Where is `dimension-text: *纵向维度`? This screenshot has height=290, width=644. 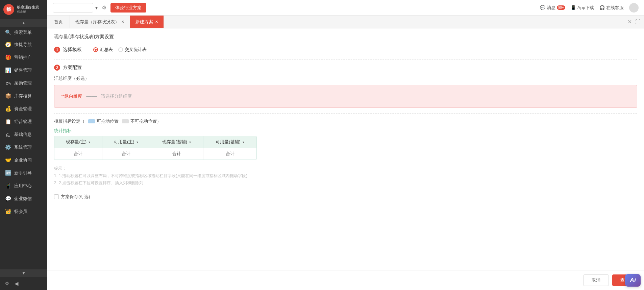 dimension-text: *纵向维度 is located at coordinates (72, 96).